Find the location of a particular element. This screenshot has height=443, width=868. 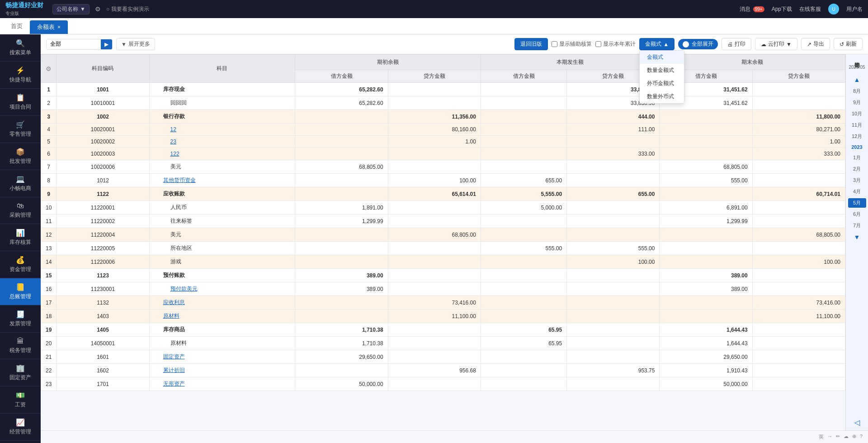

dd-item-foreign-amount: 外币金额式 is located at coordinates (662, 83).